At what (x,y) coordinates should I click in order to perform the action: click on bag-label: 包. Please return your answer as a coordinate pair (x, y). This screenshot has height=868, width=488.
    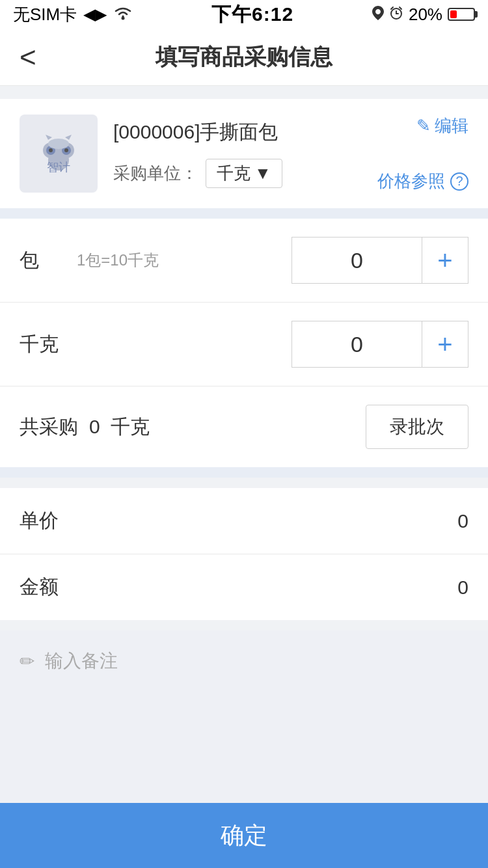
    Looking at the image, I should click on (46, 260).